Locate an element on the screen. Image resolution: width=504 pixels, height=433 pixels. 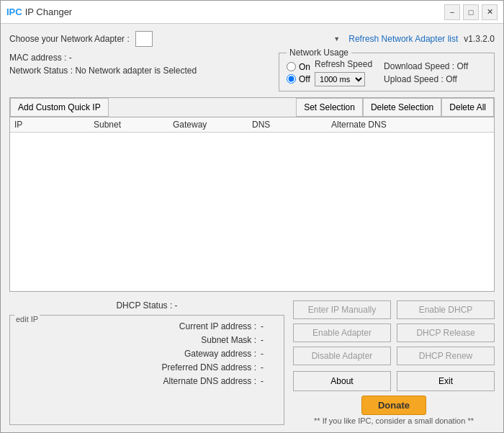
disable-adapter-button: Disable Adapter is located at coordinates (342, 356).